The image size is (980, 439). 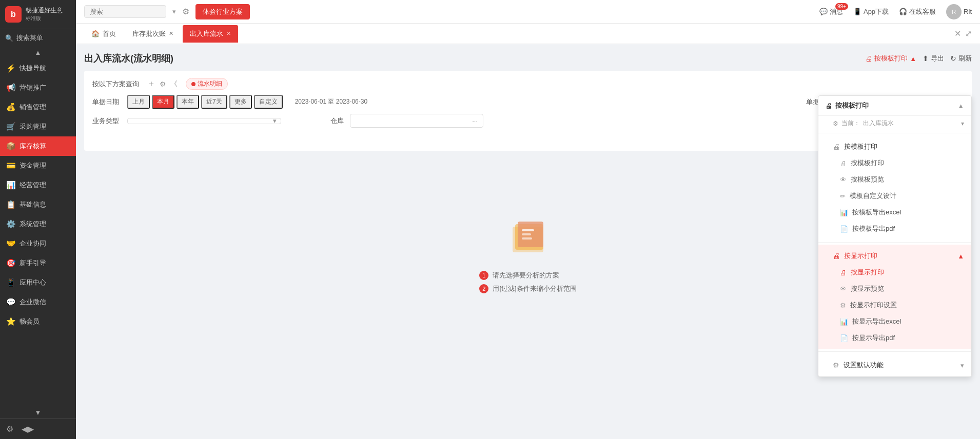 I want to click on refresh-label: 刷新, so click(x=965, y=58).